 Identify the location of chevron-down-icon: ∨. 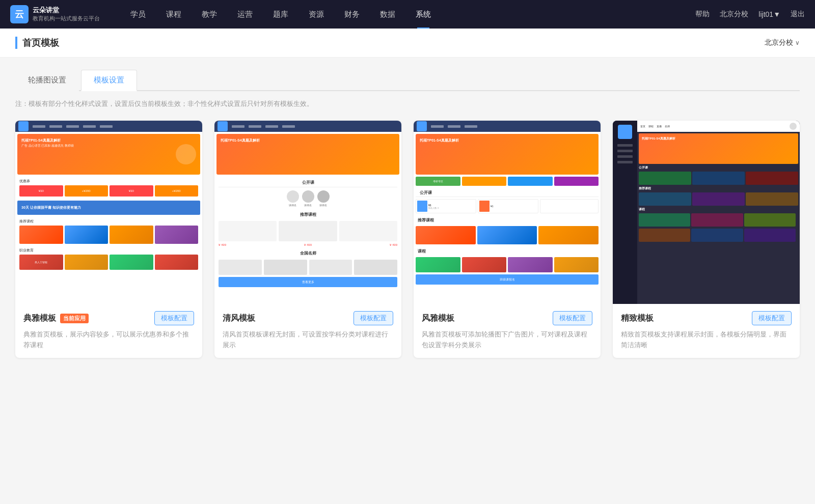
(798, 43).